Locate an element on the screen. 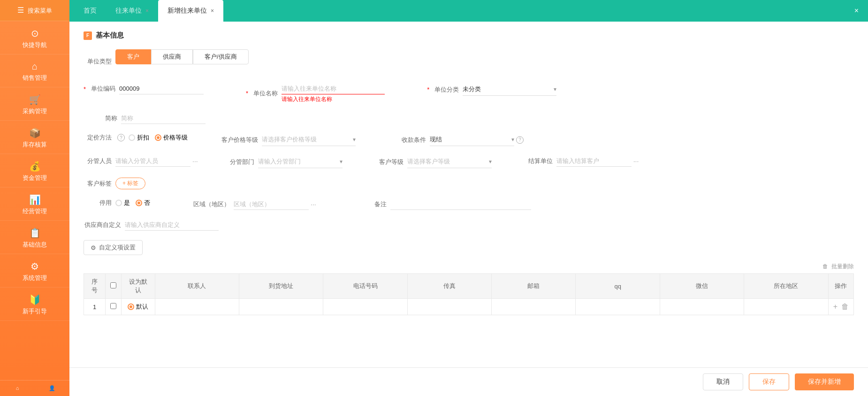  radio-no: 否 is located at coordinates (143, 203).